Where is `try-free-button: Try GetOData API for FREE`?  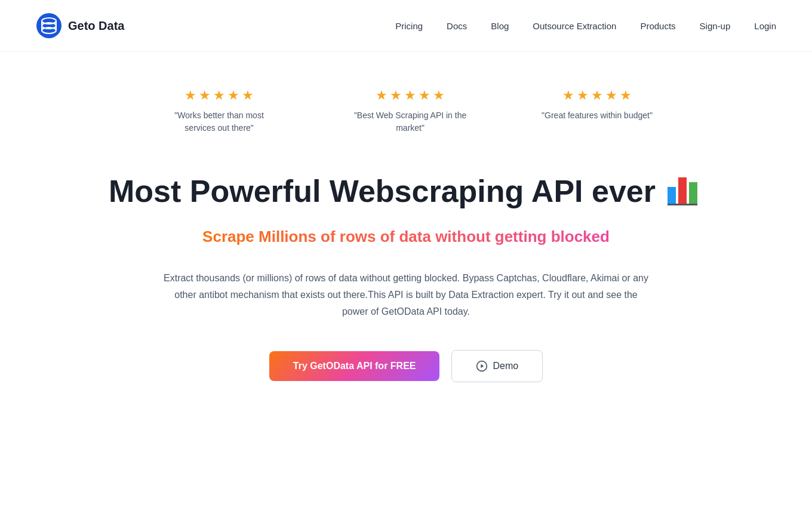 try-free-button: Try GetOData API for FREE is located at coordinates (355, 366).